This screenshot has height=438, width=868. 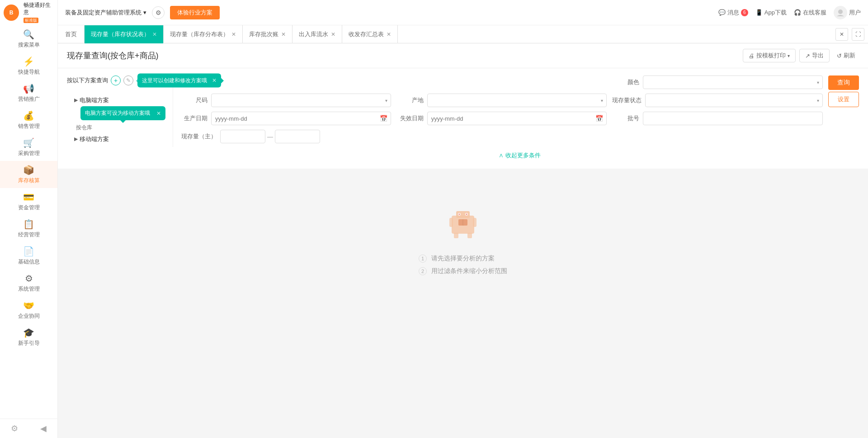 What do you see at coordinates (29, 174) in the screenshot?
I see `sidebar-item-inventory: 📦 库存核算` at bounding box center [29, 174].